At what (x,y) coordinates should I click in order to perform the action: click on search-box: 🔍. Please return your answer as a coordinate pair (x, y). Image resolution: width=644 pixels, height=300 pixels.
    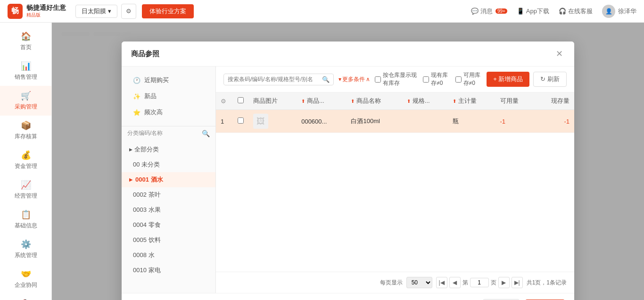
    Looking at the image, I should click on (279, 79).